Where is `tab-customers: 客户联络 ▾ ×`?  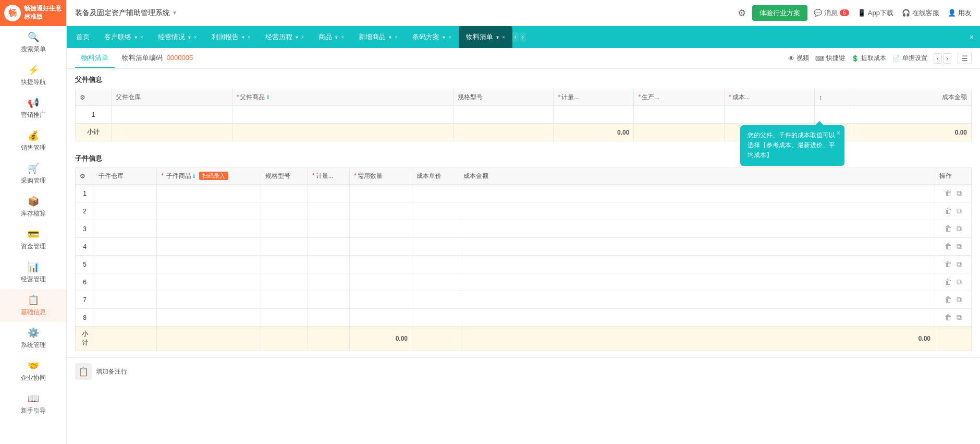 tab-customers: 客户联络 ▾ × is located at coordinates (124, 37).